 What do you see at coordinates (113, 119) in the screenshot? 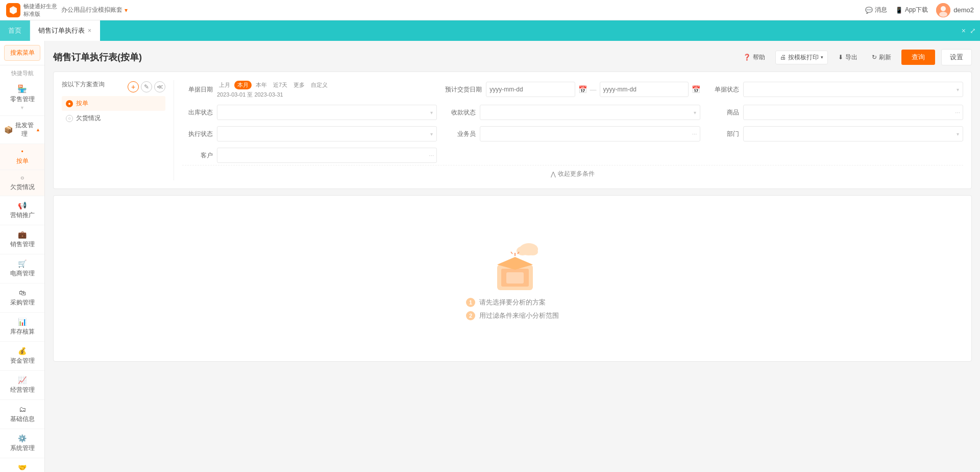
I see `scheme-item-欠货情况: ○ 欠货情况` at bounding box center [113, 119].